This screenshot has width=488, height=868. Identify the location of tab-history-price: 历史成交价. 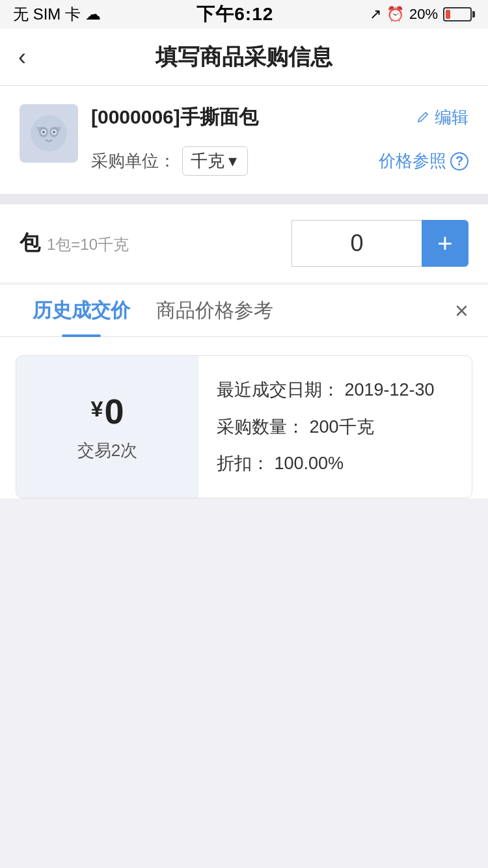
(81, 311).